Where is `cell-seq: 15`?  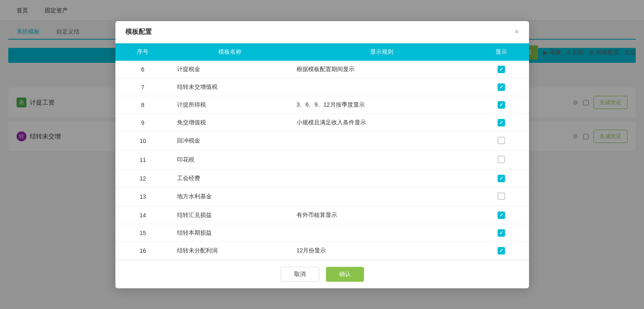 cell-seq: 15 is located at coordinates (143, 233).